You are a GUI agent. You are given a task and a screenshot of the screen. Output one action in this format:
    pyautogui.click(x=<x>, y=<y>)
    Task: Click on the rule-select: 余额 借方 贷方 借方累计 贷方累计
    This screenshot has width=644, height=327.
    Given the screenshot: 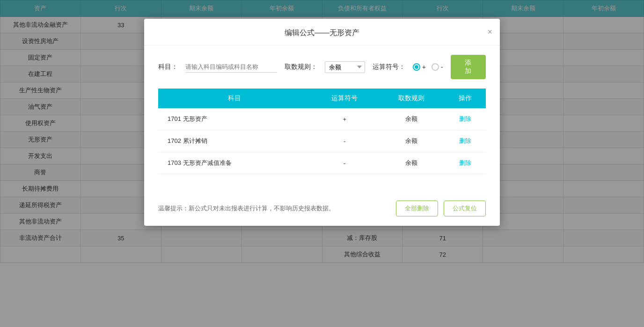 What is the action you would take?
    pyautogui.click(x=345, y=67)
    